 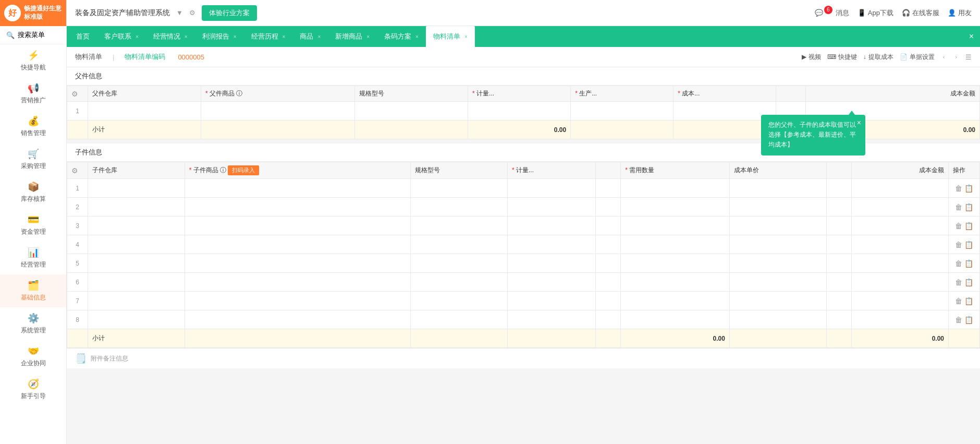 What do you see at coordinates (33, 225) in the screenshot?
I see `sidebar-item-finance: 💳 资金管理` at bounding box center [33, 225].